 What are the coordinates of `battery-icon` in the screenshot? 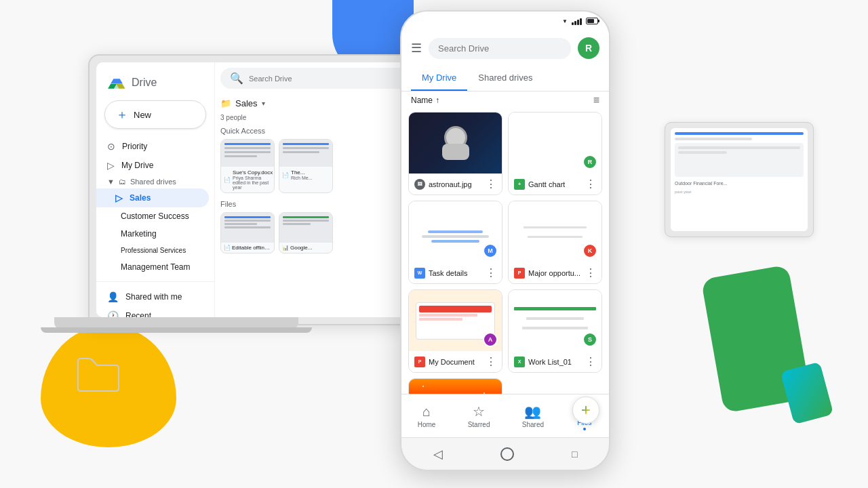 It's located at (592, 21).